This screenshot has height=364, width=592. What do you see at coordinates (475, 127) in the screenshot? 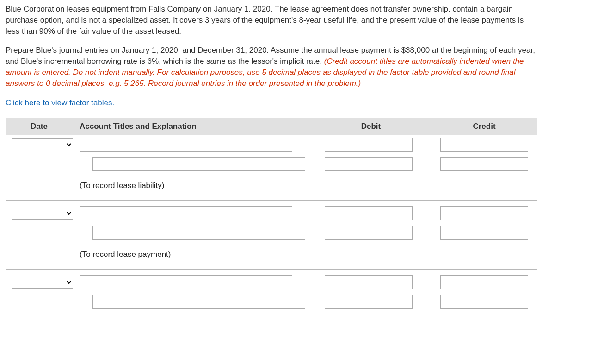
I see `header-credit: Credit` at bounding box center [475, 127].